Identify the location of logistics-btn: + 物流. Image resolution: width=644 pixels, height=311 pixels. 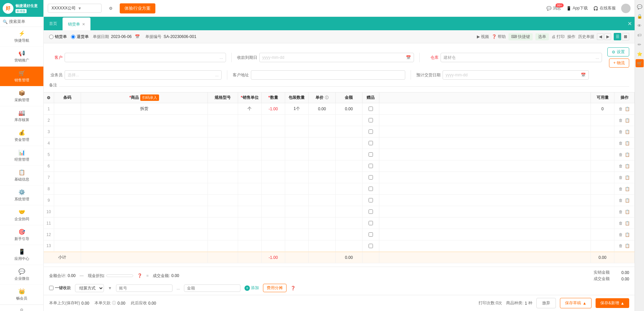
(619, 63).